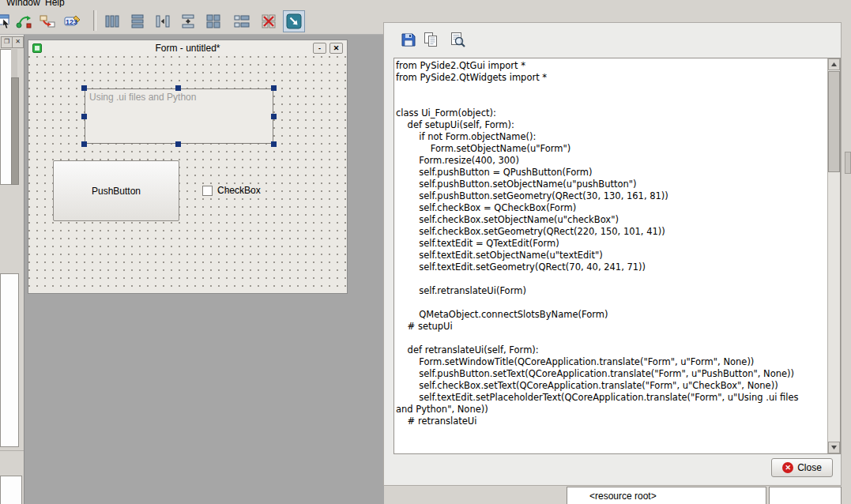 This screenshot has height=504, width=851. I want to click on close-button-label: Close, so click(809, 468).